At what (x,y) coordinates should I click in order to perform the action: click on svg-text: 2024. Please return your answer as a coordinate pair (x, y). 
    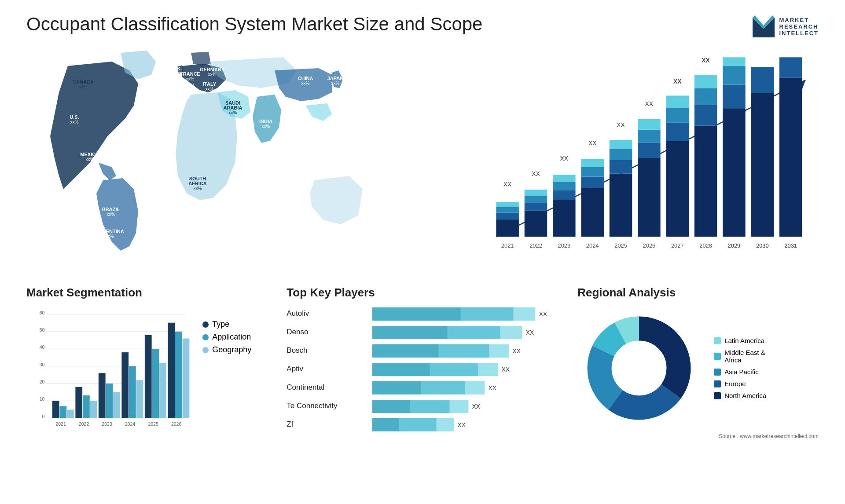
    Looking at the image, I should click on (592, 245).